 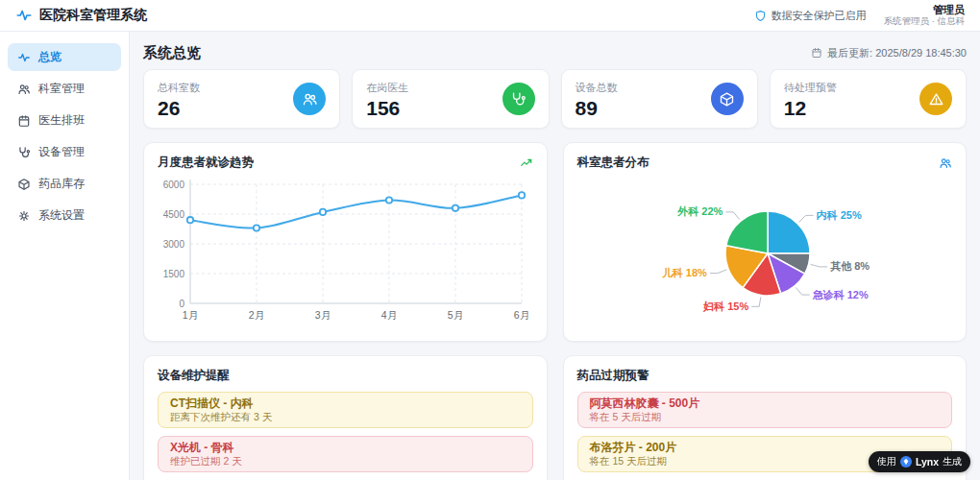 What do you see at coordinates (172, 54) in the screenshot?
I see `page-title: 系统总览` at bounding box center [172, 54].